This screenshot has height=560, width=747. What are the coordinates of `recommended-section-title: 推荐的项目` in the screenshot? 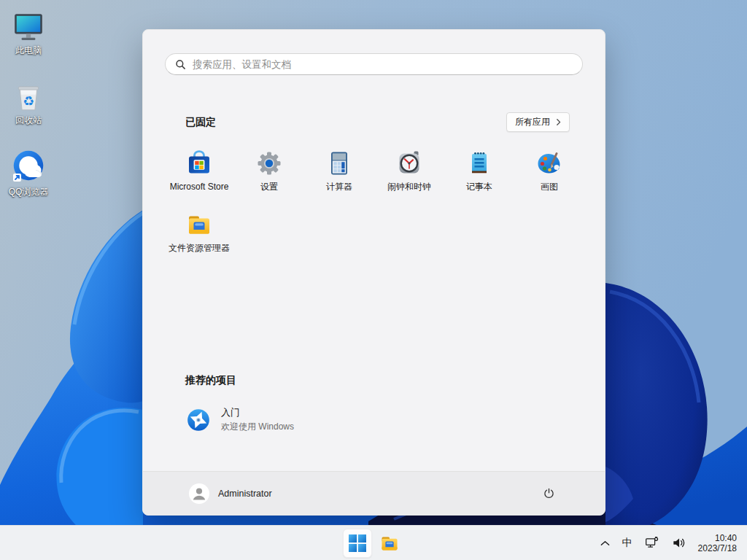 It's located at (211, 381).